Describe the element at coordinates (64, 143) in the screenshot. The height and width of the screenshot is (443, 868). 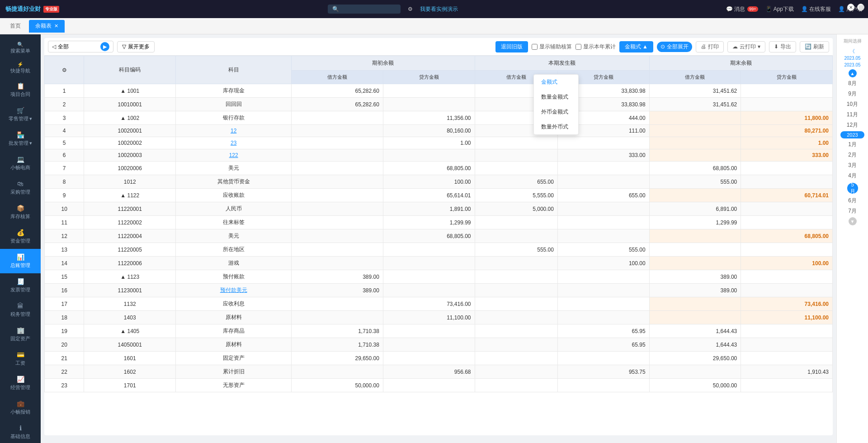
I see `row-num: 5` at that location.